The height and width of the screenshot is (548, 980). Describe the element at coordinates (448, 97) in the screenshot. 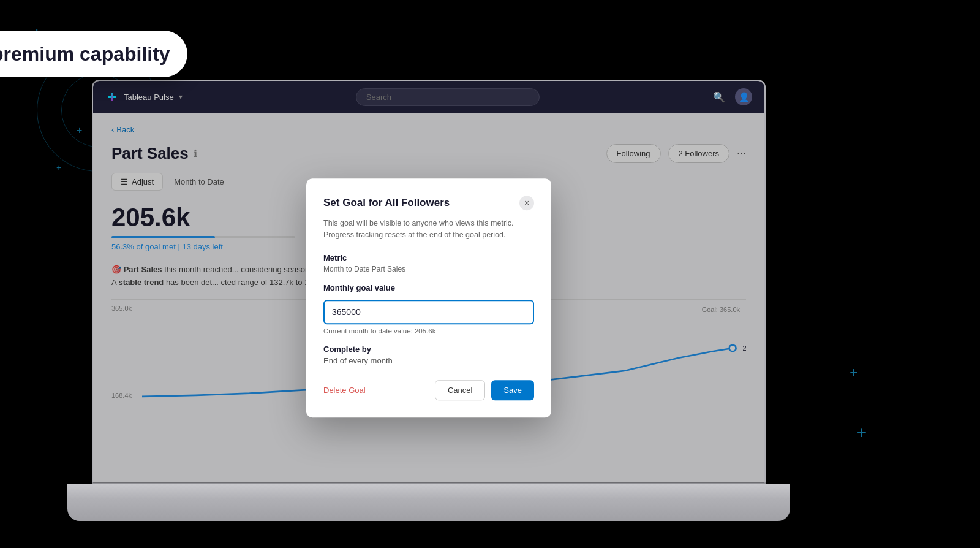

I see `nav-search-container: Search` at that location.